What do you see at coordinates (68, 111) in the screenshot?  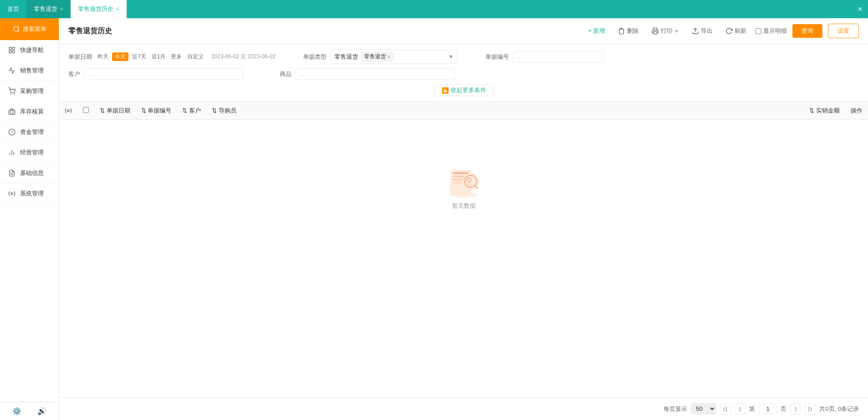 I see `th-settings` at bounding box center [68, 111].